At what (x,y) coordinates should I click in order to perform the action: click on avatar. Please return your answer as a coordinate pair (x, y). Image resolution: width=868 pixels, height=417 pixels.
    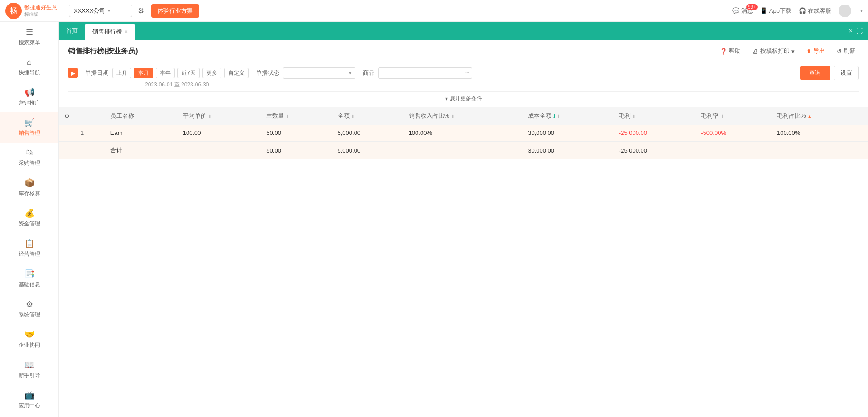
    Looking at the image, I should click on (845, 11).